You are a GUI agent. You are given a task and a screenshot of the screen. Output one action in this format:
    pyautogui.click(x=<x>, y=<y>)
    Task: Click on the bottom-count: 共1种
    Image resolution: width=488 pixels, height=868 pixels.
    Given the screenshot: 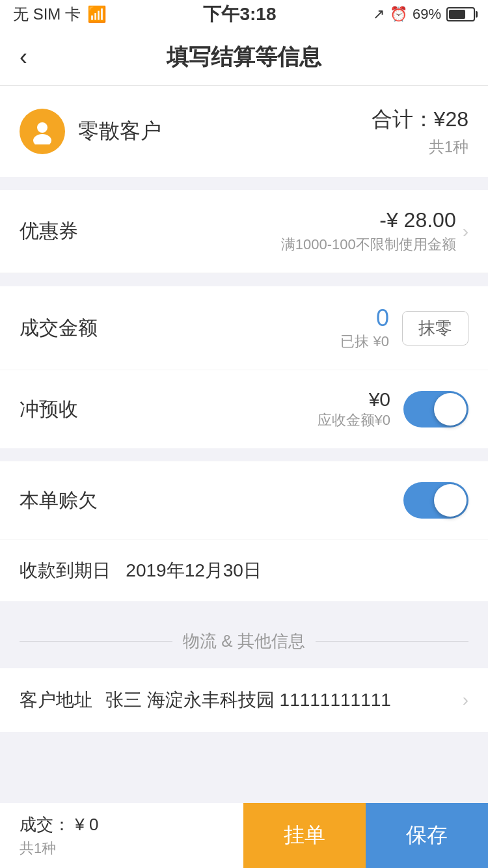 What is the action you would take?
    pyautogui.click(x=122, y=848)
    